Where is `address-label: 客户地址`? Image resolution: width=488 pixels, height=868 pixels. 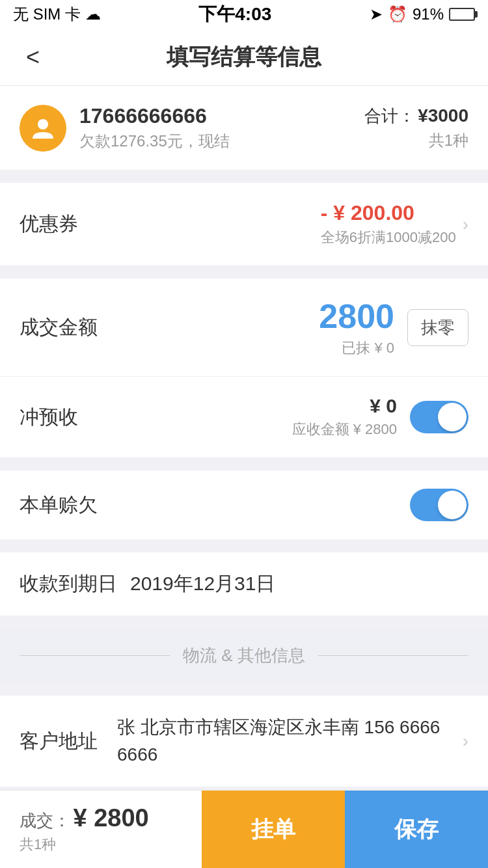 address-label: 客户地址 is located at coordinates (59, 742).